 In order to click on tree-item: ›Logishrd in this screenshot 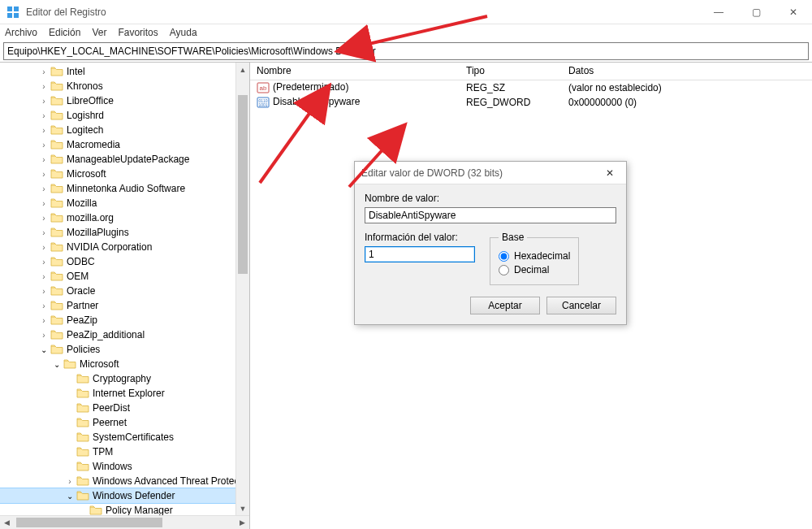, I will do `click(125, 115)`.